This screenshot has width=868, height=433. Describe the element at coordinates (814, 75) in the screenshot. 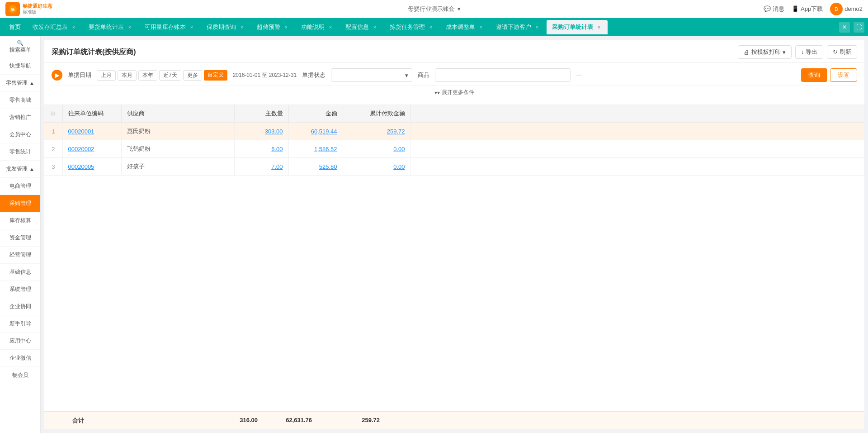

I see `query-button: 查询` at that location.